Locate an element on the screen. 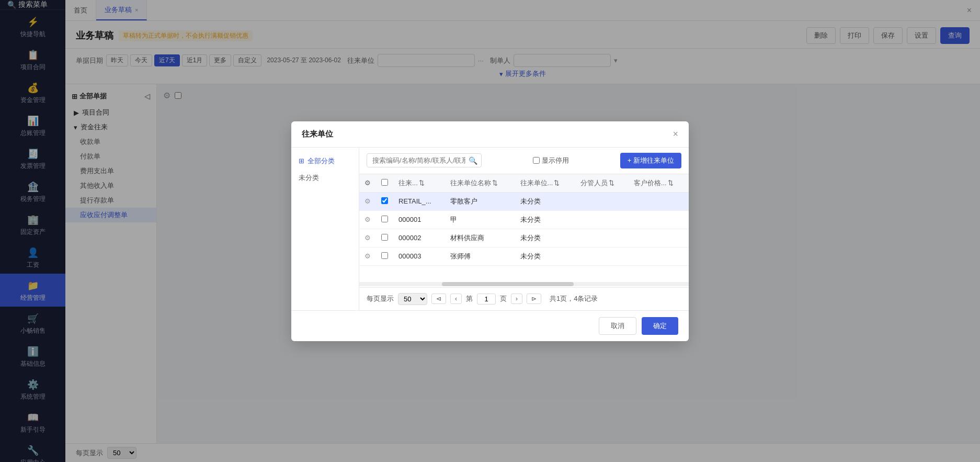 The width and height of the screenshot is (980, 462). search-wrap: 🔍 is located at coordinates (424, 160).